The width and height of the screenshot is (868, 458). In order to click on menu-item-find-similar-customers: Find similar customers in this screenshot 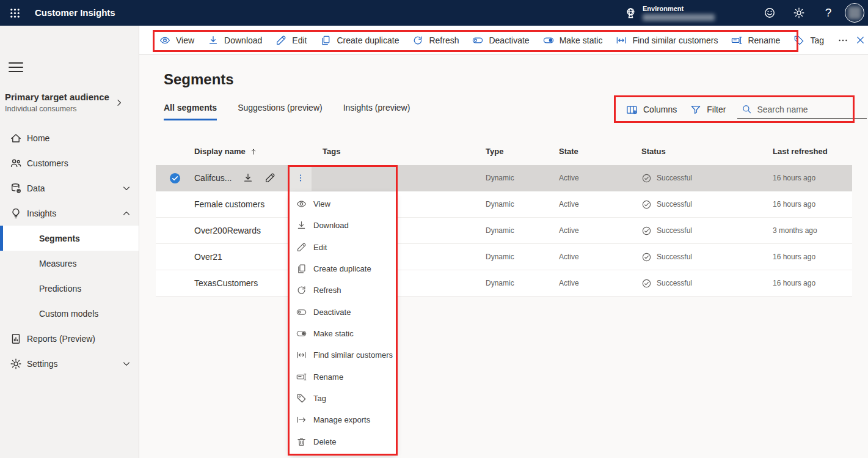, I will do `click(343, 355)`.